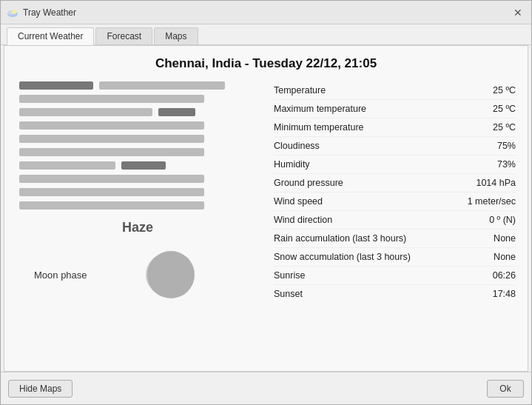 Image resolution: width=532 pixels, height=405 pixels. What do you see at coordinates (366, 275) in the screenshot?
I see `data-row-label: Sunrise` at bounding box center [366, 275].